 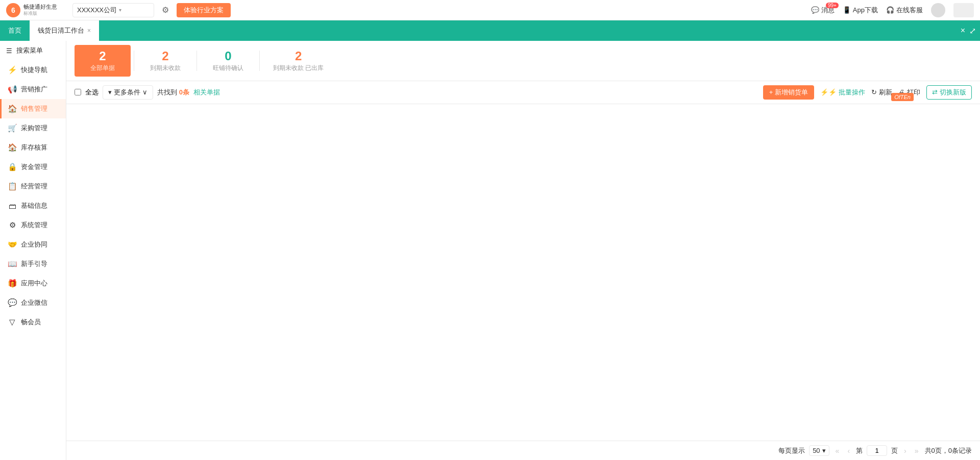 I want to click on member-icon: ▽, so click(x=12, y=322).